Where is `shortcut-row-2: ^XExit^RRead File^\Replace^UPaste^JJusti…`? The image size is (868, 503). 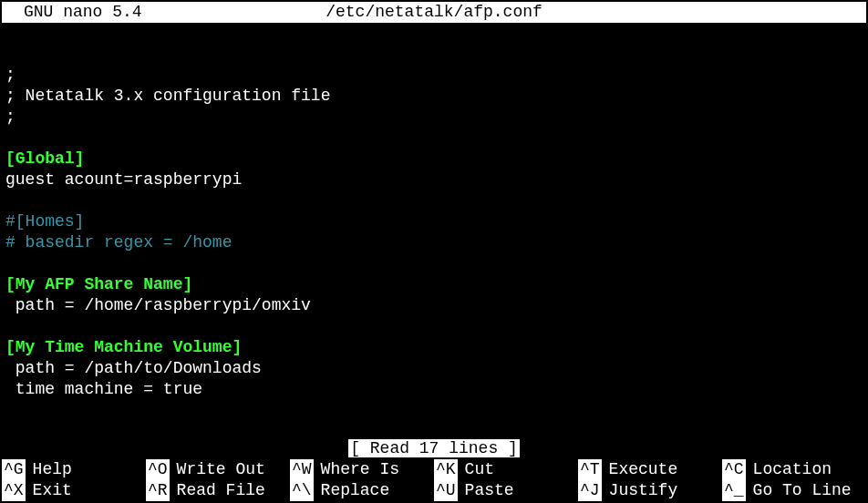
shortcut-row-2: ^XExit^RRead File^\Replace^UPaste^JJusti… is located at coordinates (434, 490).